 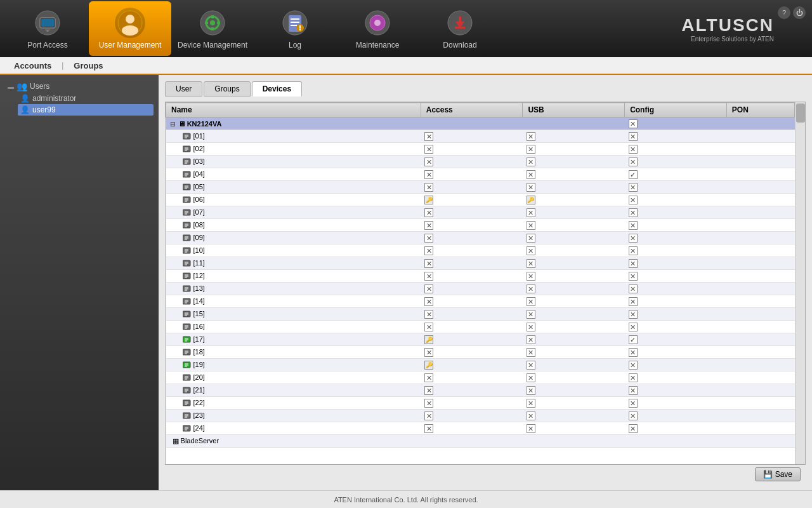 I want to click on power-icon: ⏻, so click(x=799, y=13).